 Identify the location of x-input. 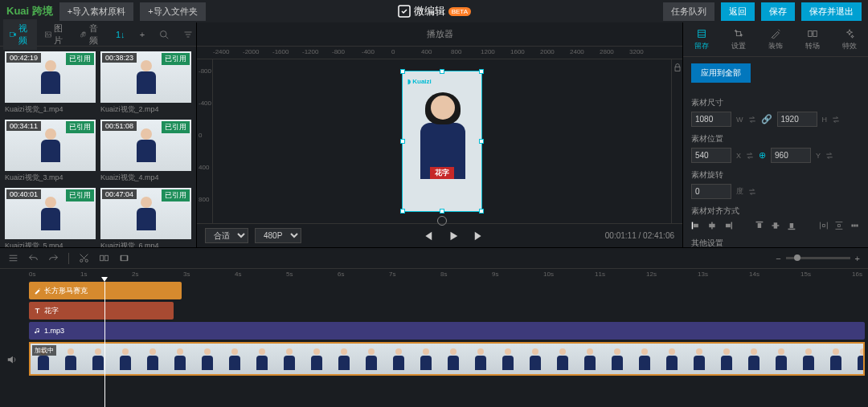
(711, 156).